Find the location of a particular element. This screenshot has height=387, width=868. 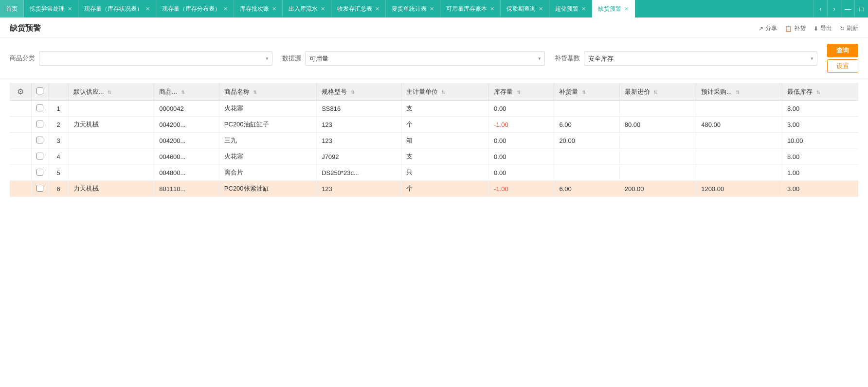

page-header: 缺货预警 ↗ 分享 📋 补货 ⬇ 导出 ↻ 刷新 is located at coordinates (434, 28).